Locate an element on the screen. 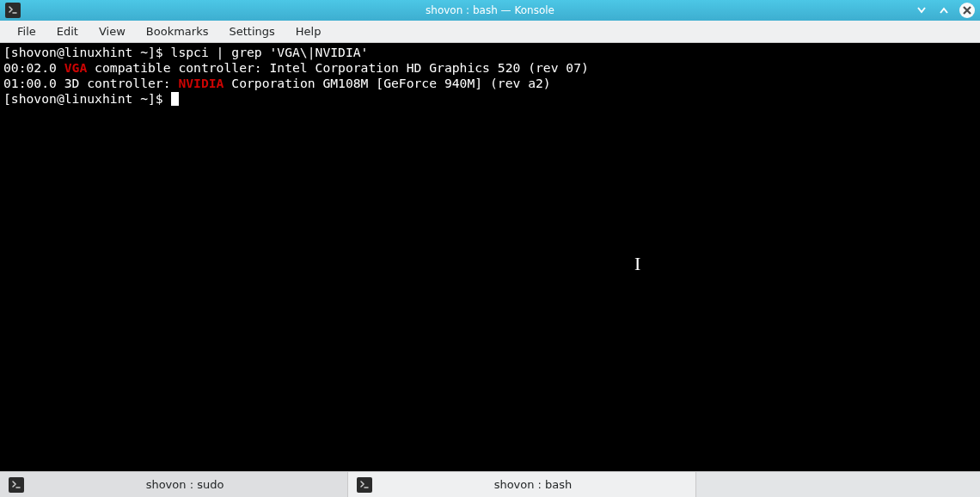 Image resolution: width=980 pixels, height=497 pixels. close-button is located at coordinates (967, 10).